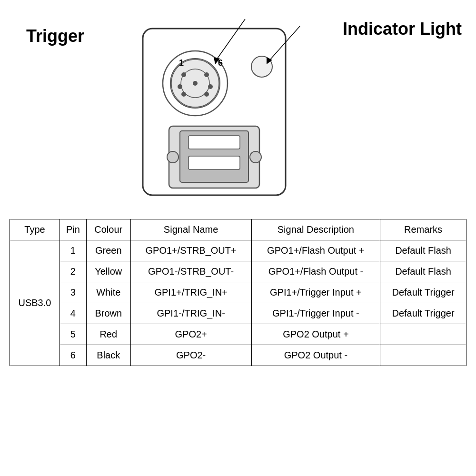 Image resolution: width=476 pixels, height=476 pixels. Describe the element at coordinates (191, 230) in the screenshot. I see `col-signal-name: Signal Name` at that location.